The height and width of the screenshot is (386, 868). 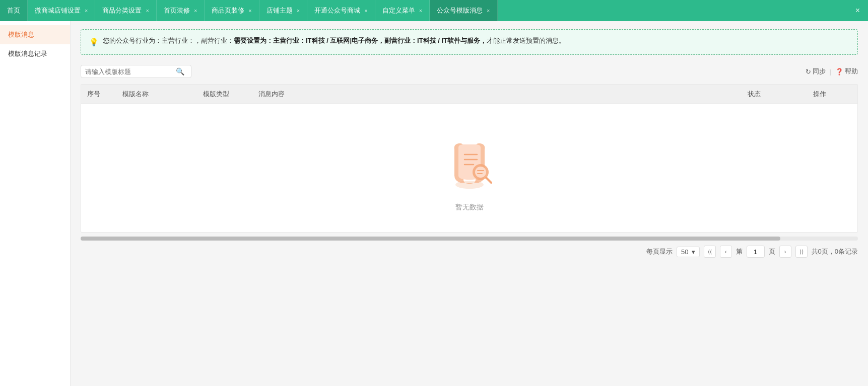 What do you see at coordinates (774, 94) in the screenshot?
I see `th-status: 状态` at bounding box center [774, 94].